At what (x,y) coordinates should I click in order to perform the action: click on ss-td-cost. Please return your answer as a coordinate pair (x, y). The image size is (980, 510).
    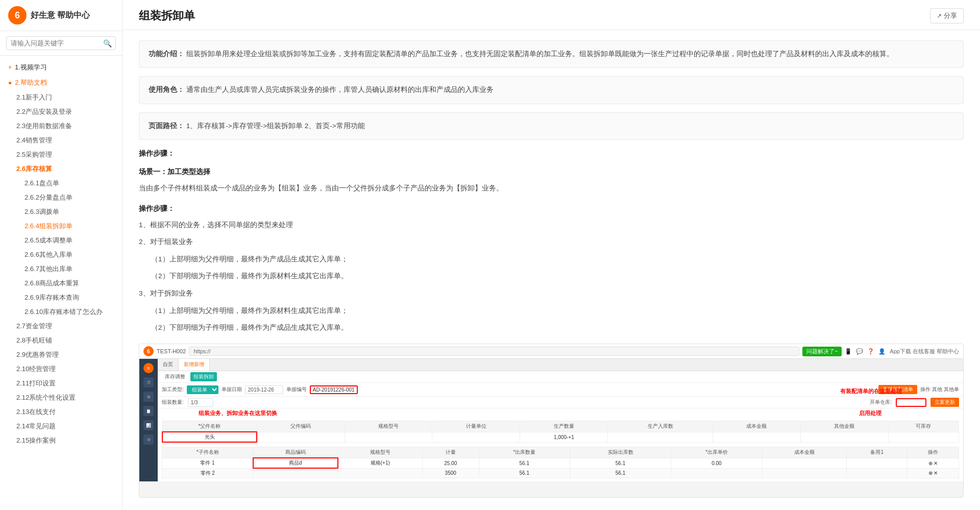
    Looking at the image, I should click on (756, 437).